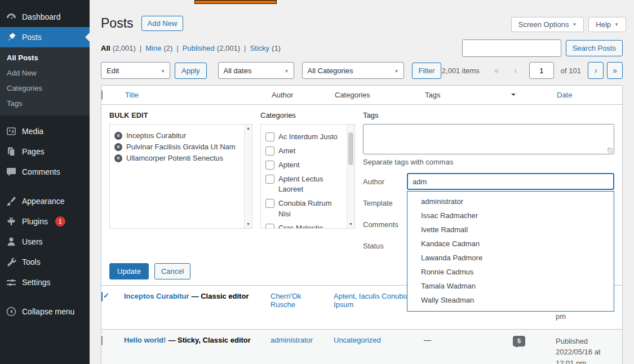 The image size is (634, 364). Describe the element at coordinates (45, 182) in the screenshot. I see `admin-sidebar: Dashboard Posts All Posts Add New Catego…` at that location.